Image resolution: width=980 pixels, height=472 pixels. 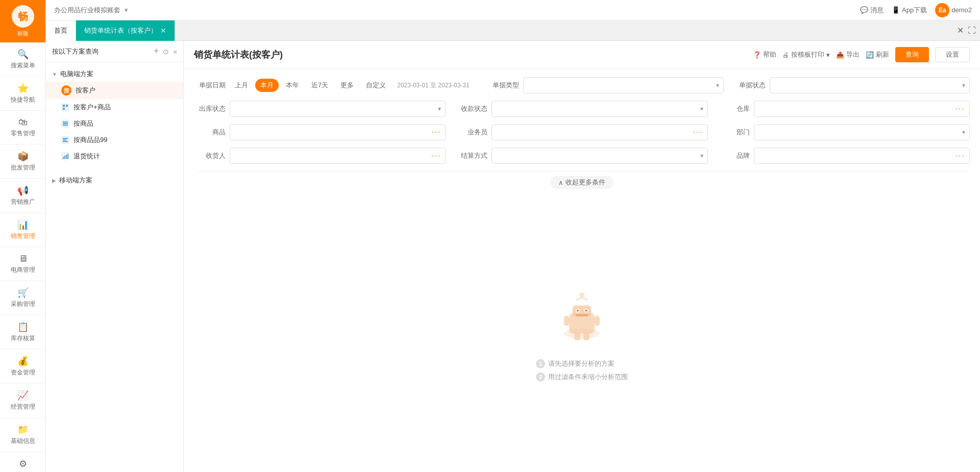 I want to click on out-status-input: ▾, so click(x=338, y=109).